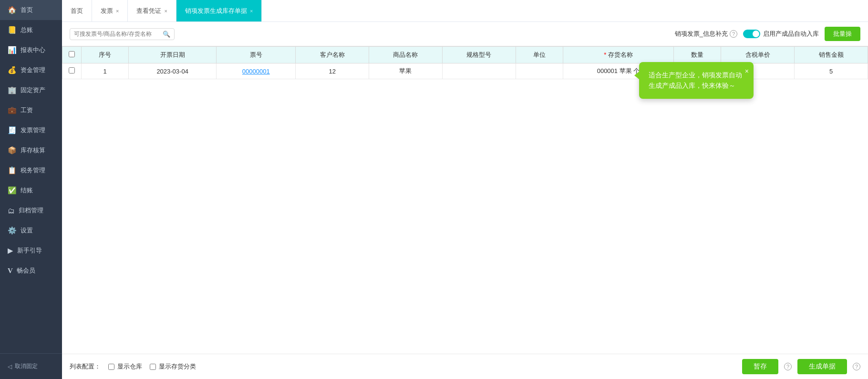 Image resolution: width=868 pixels, height=379 pixels. What do you see at coordinates (857, 367) in the screenshot?
I see `generate-help-icon: ?` at bounding box center [857, 367].